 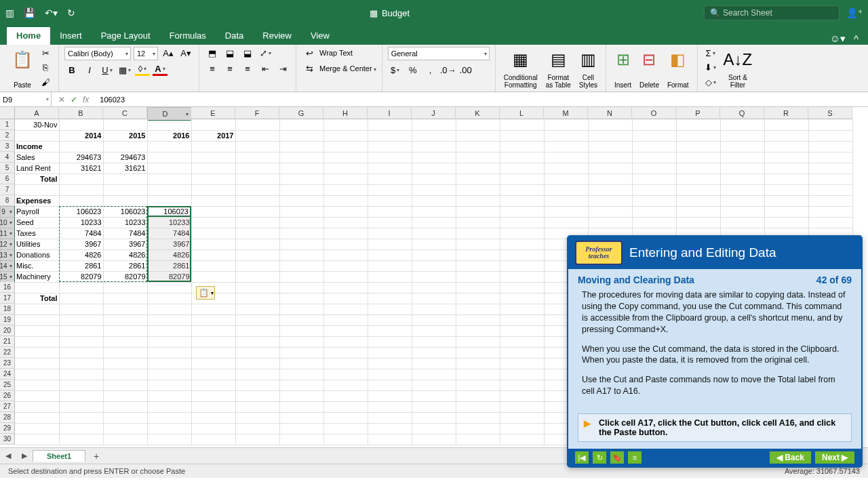 I want to click on cell-I10, so click(x=389, y=222).